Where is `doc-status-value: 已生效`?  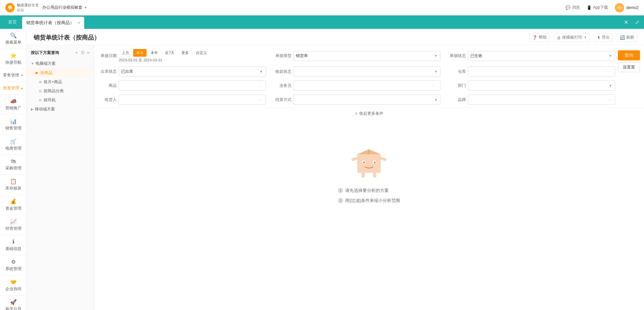
doc-status-value: 已生效 is located at coordinates (476, 56).